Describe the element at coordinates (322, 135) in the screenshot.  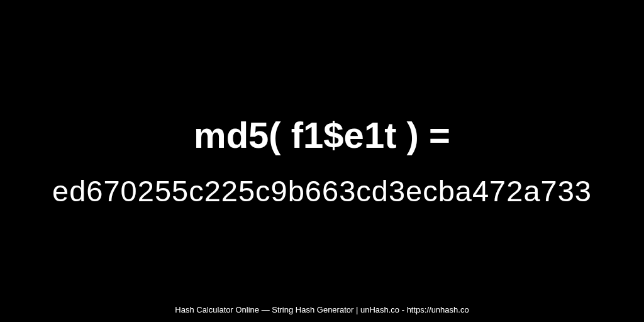
I see `hash-expression: md5( f1$e1t ) =` at that location.